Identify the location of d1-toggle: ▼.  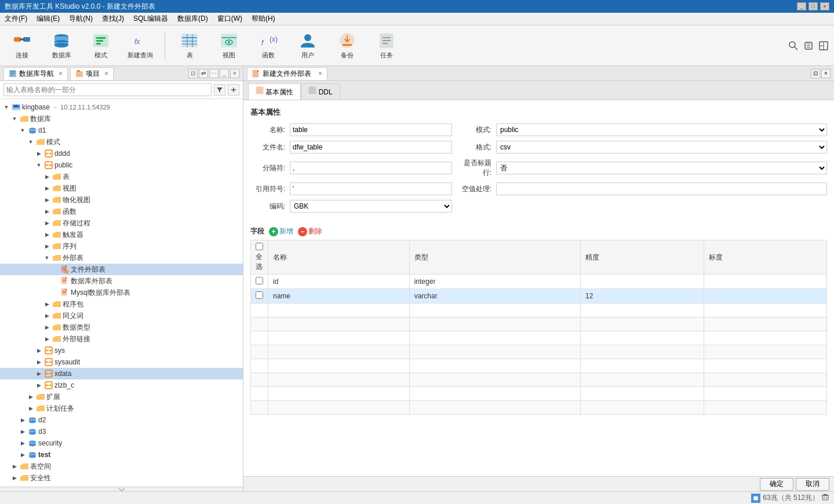
(23, 130).